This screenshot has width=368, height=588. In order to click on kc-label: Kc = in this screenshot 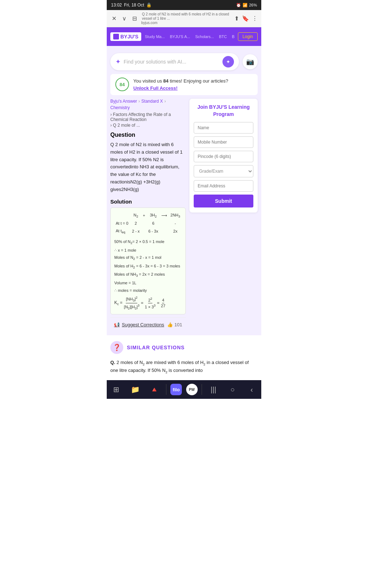, I will do `click(119, 303)`.